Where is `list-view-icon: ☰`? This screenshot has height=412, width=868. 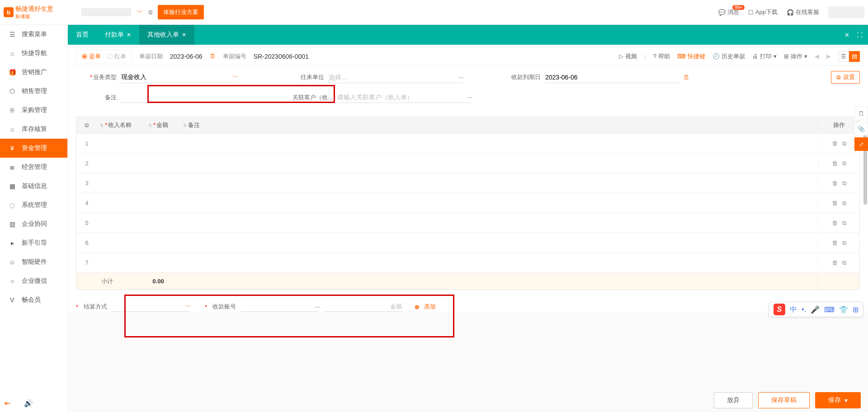
list-view-icon: ☰ is located at coordinates (844, 56).